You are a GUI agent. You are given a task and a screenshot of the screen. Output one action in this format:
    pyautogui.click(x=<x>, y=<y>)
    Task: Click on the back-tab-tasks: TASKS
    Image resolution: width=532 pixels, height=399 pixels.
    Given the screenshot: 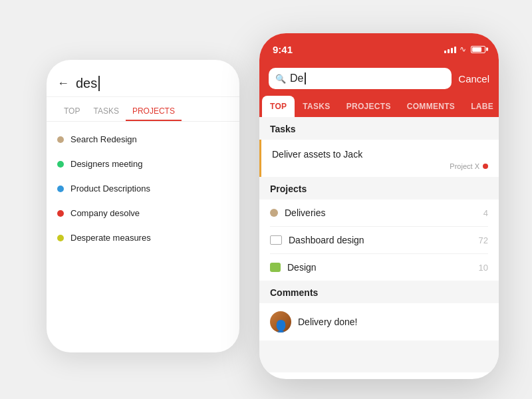 What is the action you would take?
    pyautogui.click(x=106, y=110)
    